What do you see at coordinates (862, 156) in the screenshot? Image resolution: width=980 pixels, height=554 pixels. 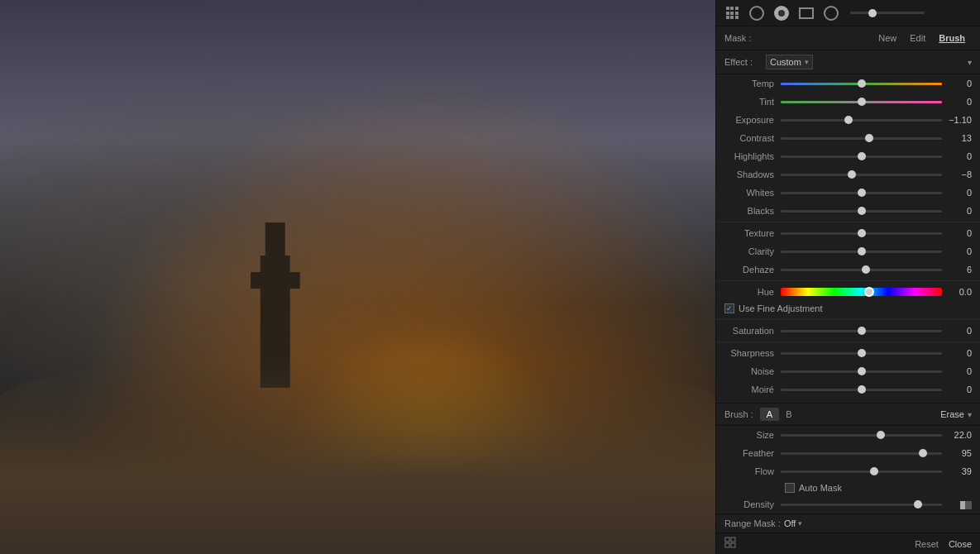 I see `highlights-slider` at bounding box center [862, 156].